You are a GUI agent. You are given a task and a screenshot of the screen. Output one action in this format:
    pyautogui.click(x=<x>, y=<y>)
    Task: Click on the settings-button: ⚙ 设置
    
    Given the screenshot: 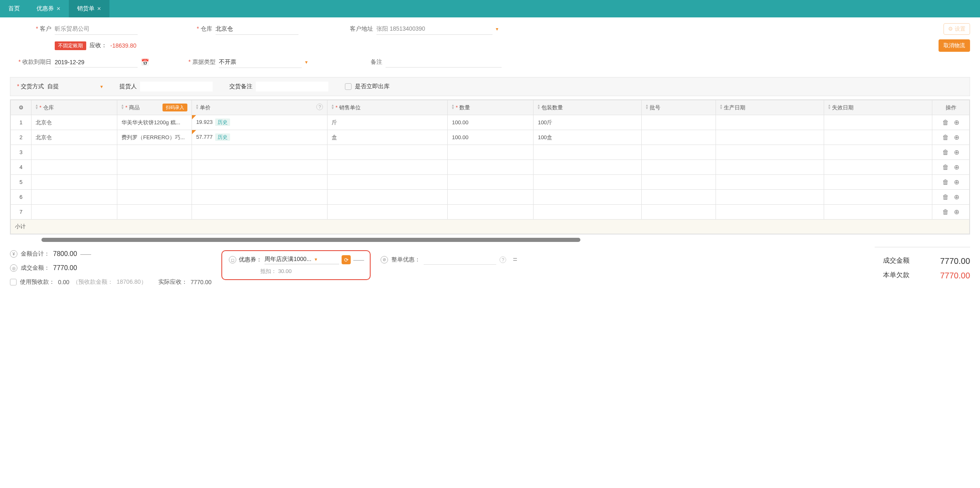 What is the action you would take?
    pyautogui.click(x=957, y=29)
    